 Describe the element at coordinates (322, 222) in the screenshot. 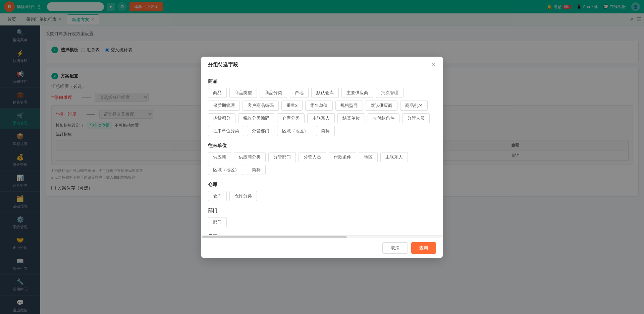

I see `field-chips-dept: 部门` at that location.